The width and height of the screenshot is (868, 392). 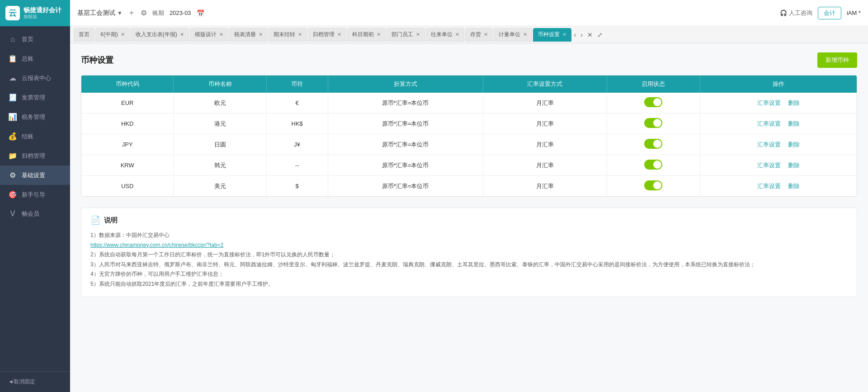 I want to click on tab-expand-button: ⤢, so click(x=600, y=35).